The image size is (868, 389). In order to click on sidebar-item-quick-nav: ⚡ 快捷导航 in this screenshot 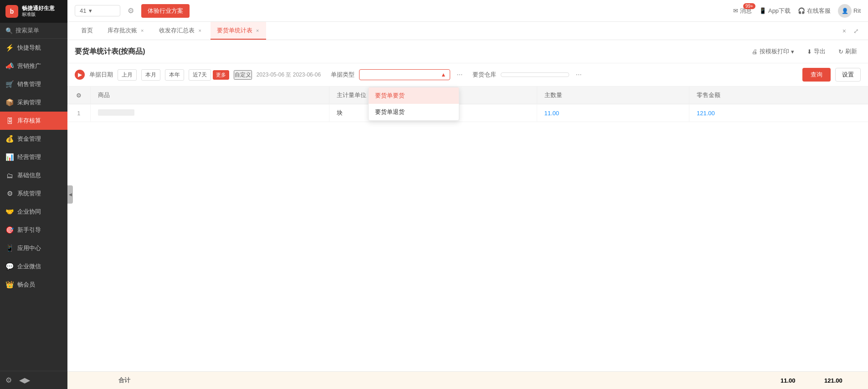, I will do `click(34, 48)`.